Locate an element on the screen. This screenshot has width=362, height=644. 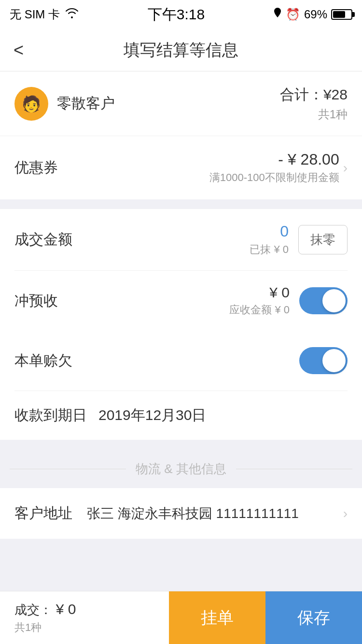
deal-amount-value: 0 is located at coordinates (269, 232).